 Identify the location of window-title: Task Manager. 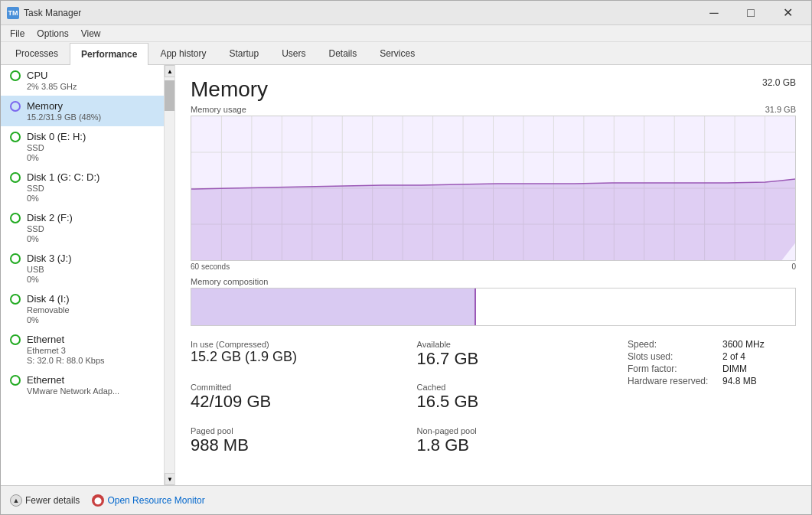
(360, 13).